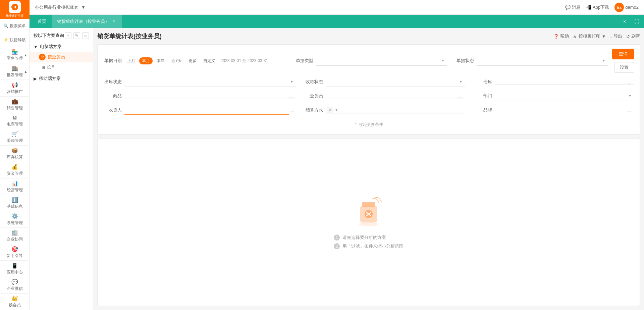  What do you see at coordinates (15, 219) in the screenshot?
I see `sidebar-item-system: ⚙️ 系统管理` at bounding box center [15, 219].